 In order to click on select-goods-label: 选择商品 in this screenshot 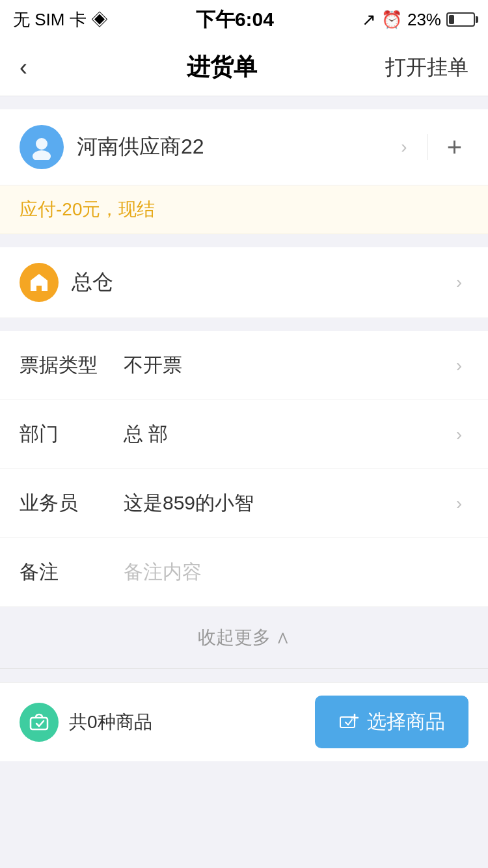, I will do `click(406, 722)`.